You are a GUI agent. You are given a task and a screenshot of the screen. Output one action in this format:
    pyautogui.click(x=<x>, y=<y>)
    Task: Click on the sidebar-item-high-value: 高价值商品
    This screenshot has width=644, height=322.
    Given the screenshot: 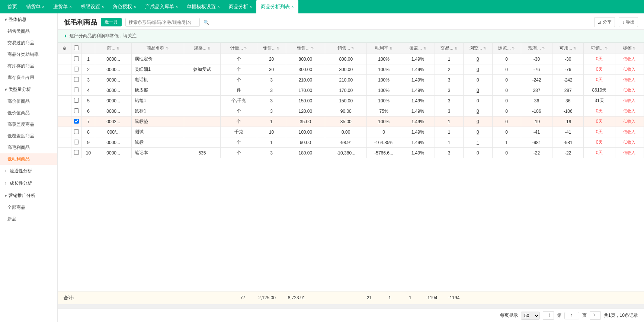 What is the action you would take?
    pyautogui.click(x=29, y=101)
    